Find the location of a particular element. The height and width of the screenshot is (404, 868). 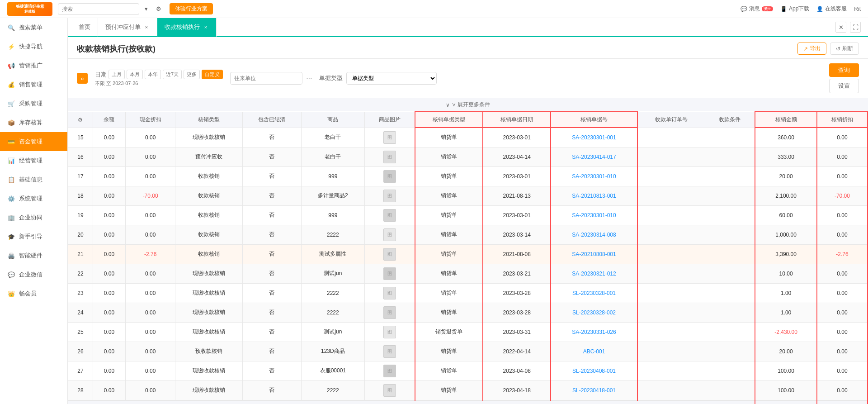

cell-cancel-doc-no: SL-20230408-001 is located at coordinates (594, 371).